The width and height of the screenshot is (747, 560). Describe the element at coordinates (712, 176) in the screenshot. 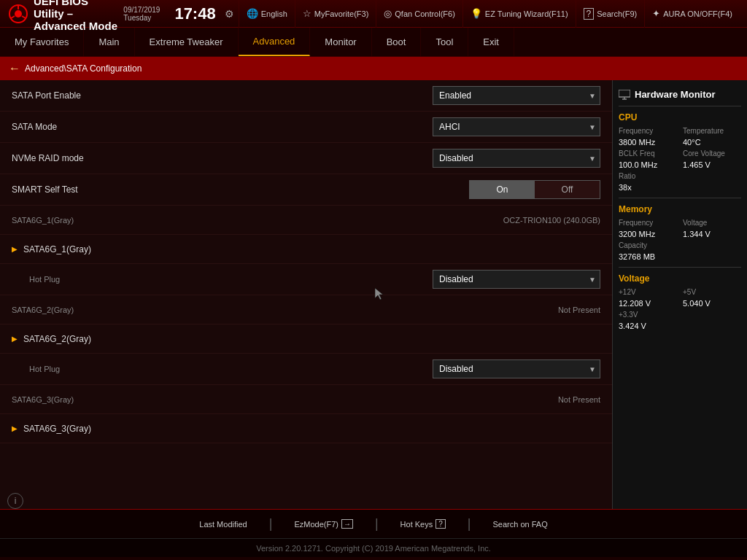

I see `ratio-spacer` at that location.